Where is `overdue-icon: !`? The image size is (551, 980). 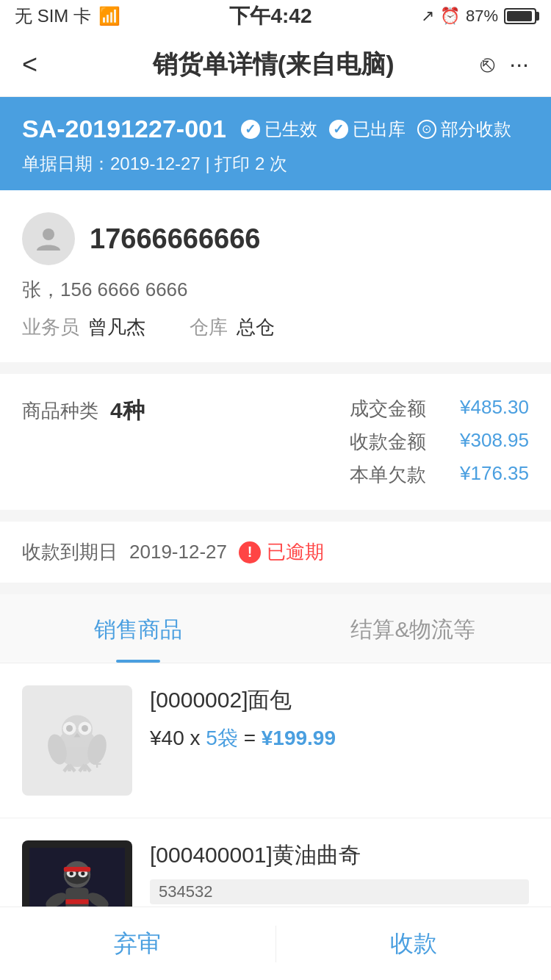
overdue-icon: ! is located at coordinates (250, 552).